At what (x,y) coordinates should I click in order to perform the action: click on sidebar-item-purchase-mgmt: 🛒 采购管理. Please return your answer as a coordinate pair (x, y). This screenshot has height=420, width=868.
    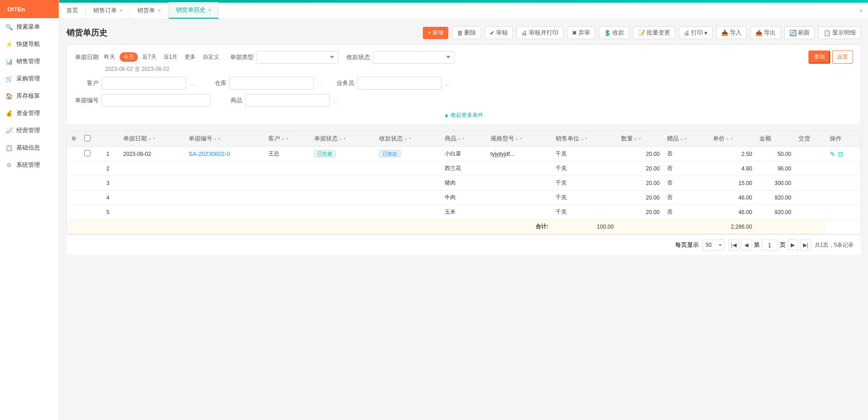
    Looking at the image, I should click on (29, 79).